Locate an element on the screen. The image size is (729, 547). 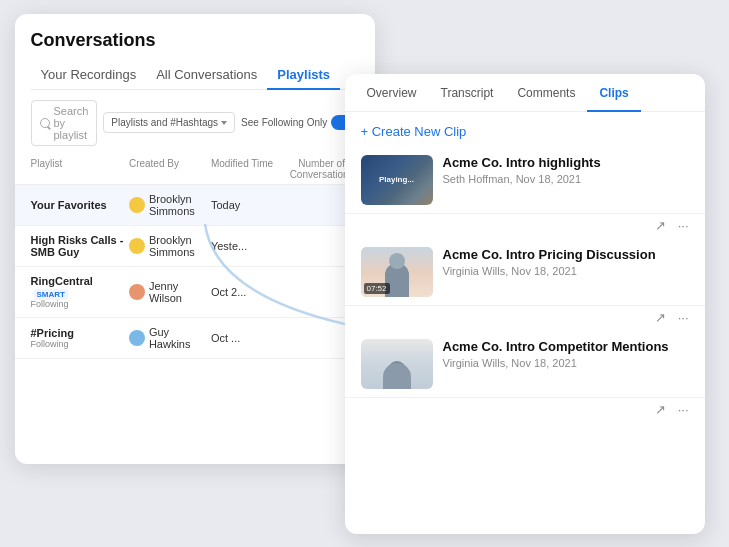
modified-time: Oct 2... is located at coordinates (248, 292).